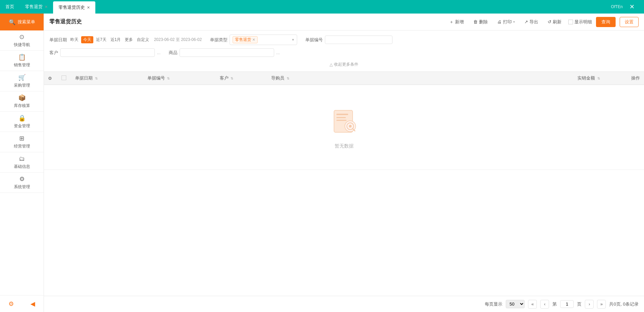 The width and height of the screenshot is (644, 312). I want to click on goods-filter-input, so click(227, 53).